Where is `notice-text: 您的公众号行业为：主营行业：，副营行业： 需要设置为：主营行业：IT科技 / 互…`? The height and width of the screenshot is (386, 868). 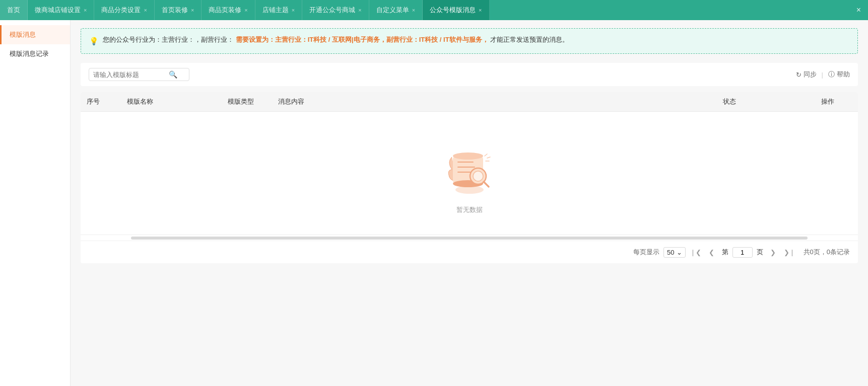 notice-text: 您的公众号行业为：主营行业：，副营行业： 需要设置为：主营行业：IT科技 / 互… is located at coordinates (336, 40).